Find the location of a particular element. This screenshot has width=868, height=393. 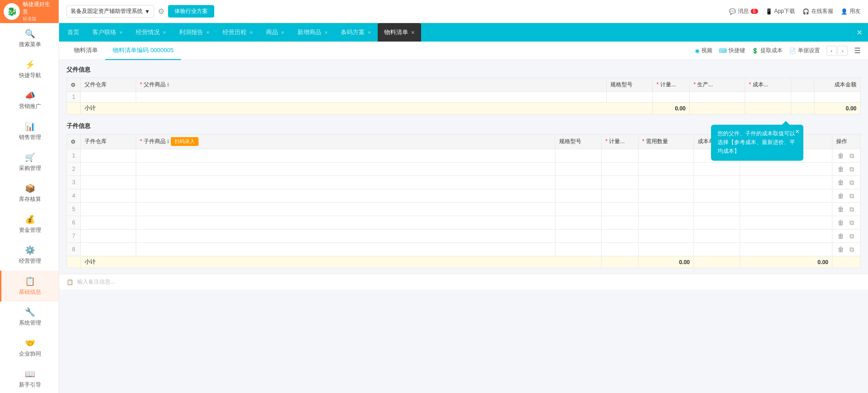

tab-history: 经营历程 ✕ is located at coordinates (238, 32).